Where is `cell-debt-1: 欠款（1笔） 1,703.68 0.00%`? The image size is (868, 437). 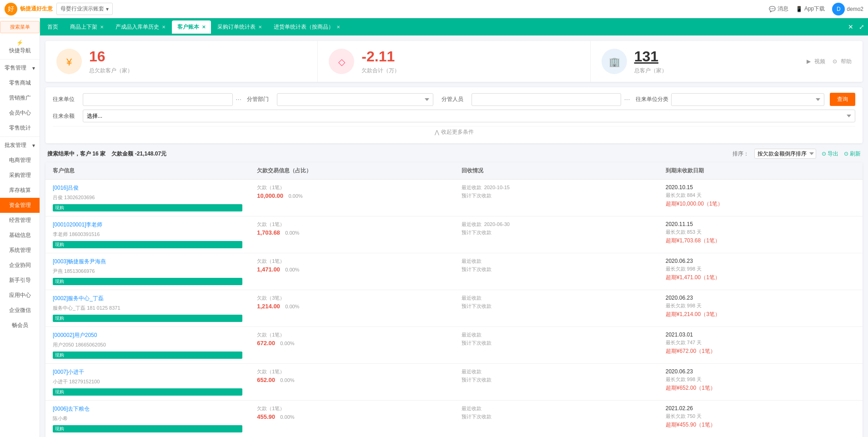
cell-debt-1: 欠款（1笔） 1,703.68 0.00% is located at coordinates (352, 235).